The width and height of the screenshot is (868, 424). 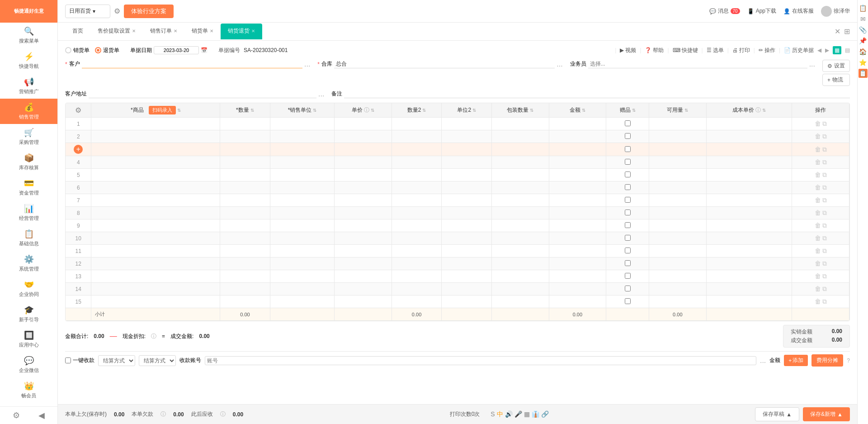 I want to click on salesperson-input, so click(x=698, y=64).